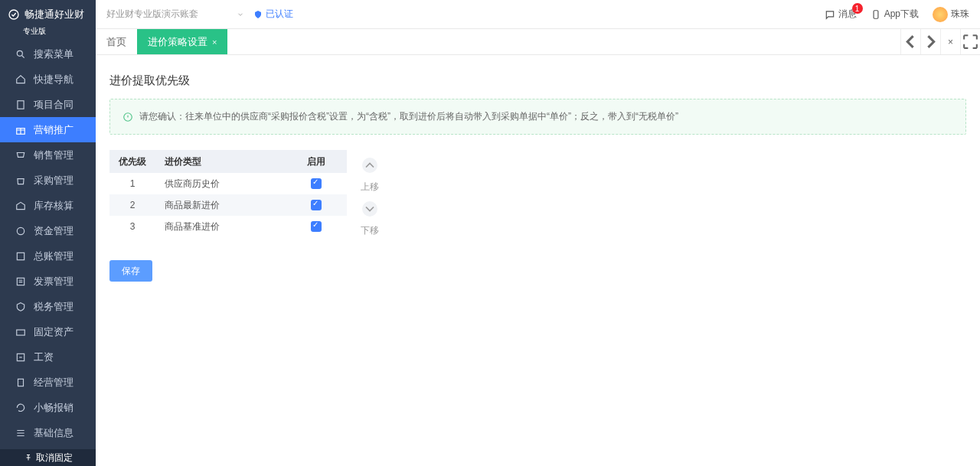 This screenshot has width=980, height=466. What do you see at coordinates (228, 226) in the screenshot?
I see `table-row: 3 商品基准进价` at bounding box center [228, 226].